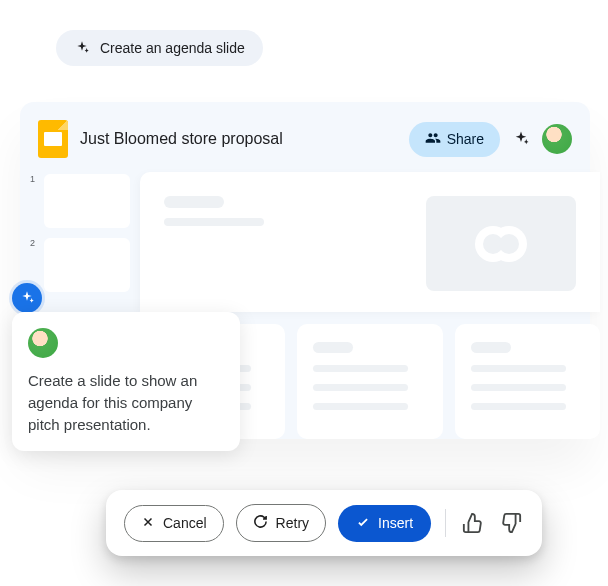 The width and height of the screenshot is (608, 586). Describe the element at coordinates (292, 523) in the screenshot. I see `retry-button-label: Retry` at that location.